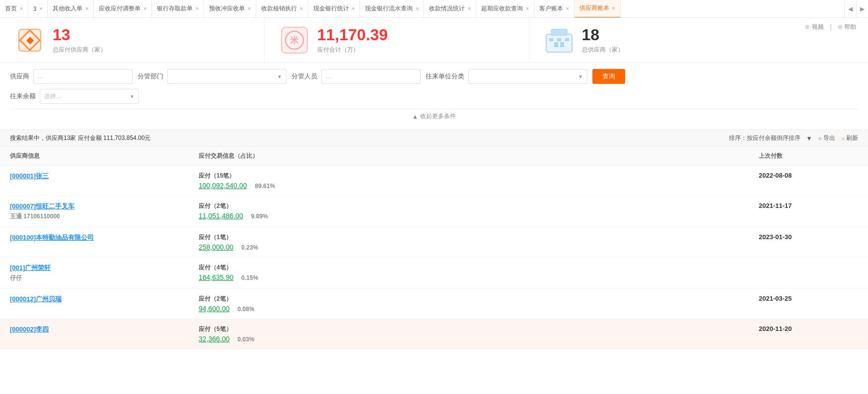 This screenshot has width=868, height=394. I want to click on category-select: ▼, so click(528, 76).